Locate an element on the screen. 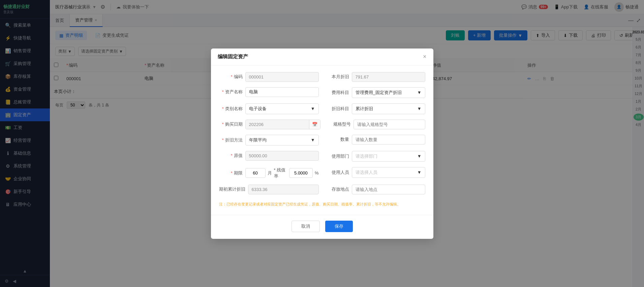 The height and width of the screenshot is (287, 644). dep-account-chevron-icon: ▼ is located at coordinates (419, 108).